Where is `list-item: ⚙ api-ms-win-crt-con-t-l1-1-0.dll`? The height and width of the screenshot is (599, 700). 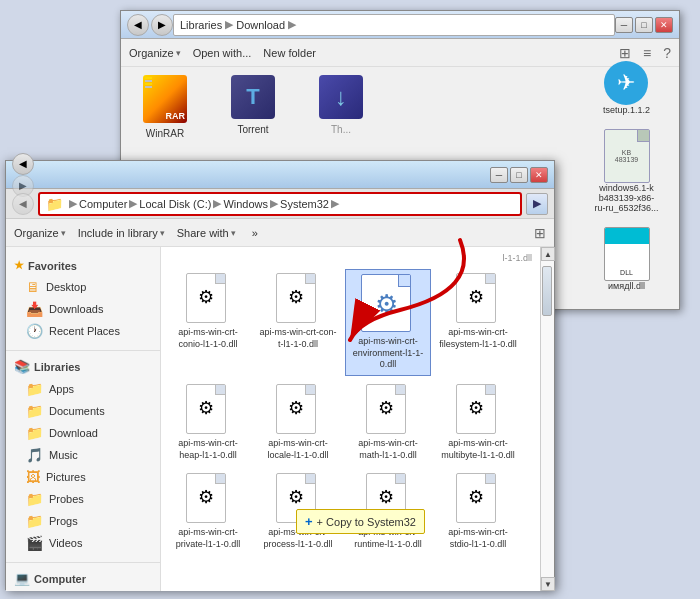
list-item: ⚙ api-ms-win-crt-con-t-l1-1-0.dll is located at coordinates (298, 322).